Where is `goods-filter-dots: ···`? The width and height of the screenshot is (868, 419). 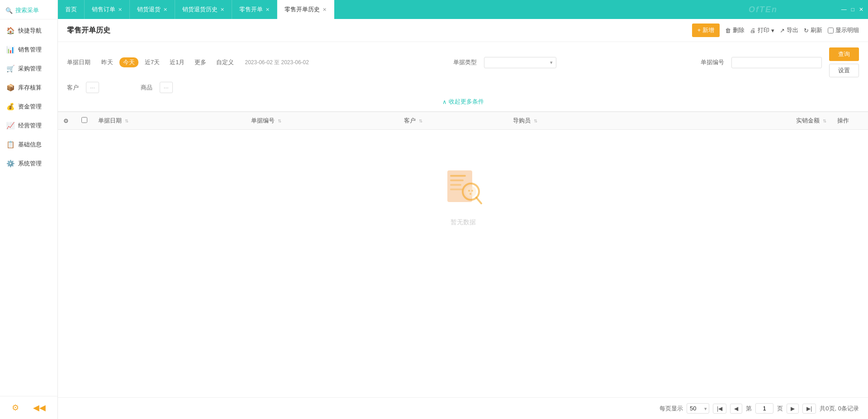
goods-filter-dots: ··· is located at coordinates (166, 88).